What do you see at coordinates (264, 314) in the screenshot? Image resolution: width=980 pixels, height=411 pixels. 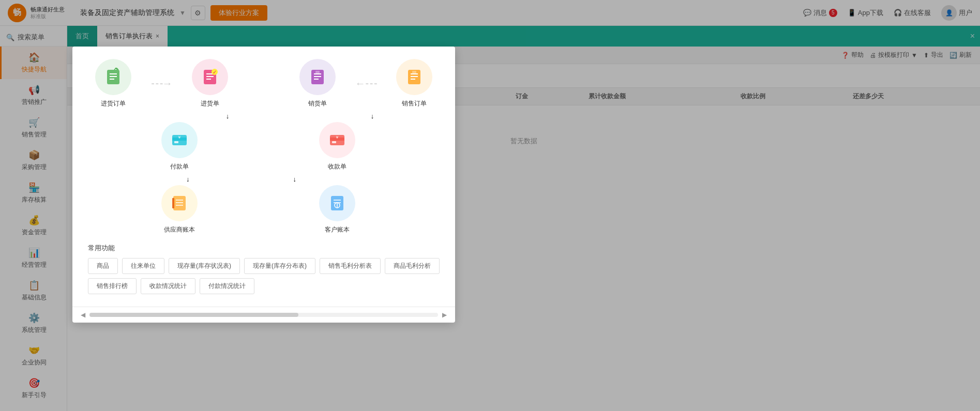 I see `modal-scrollbar: ◀ ▶` at bounding box center [264, 314].